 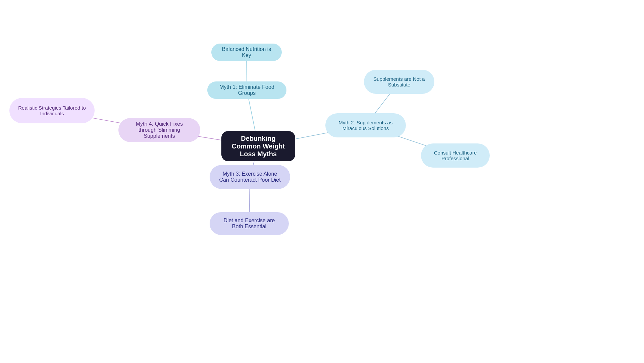 I want to click on node-realistic: Realistic Strategies Tailored to Individ…, so click(x=52, y=111).